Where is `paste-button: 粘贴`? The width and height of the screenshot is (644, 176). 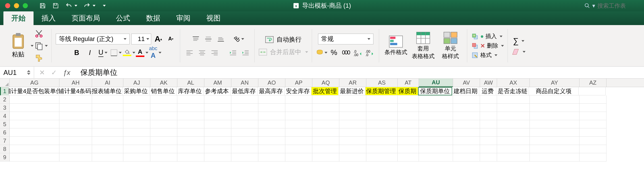
paste-button: 粘贴 is located at coordinates (18, 46).